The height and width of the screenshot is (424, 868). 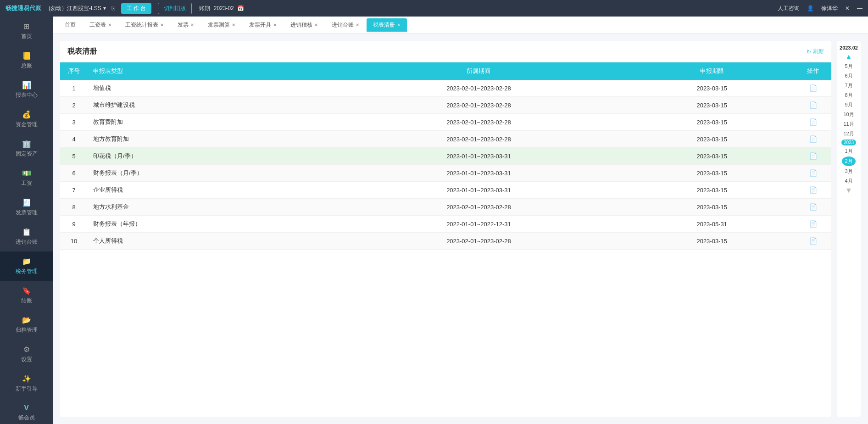 What do you see at coordinates (27, 232) in the screenshot?
I see `purchase-icon: 📋` at bounding box center [27, 232].